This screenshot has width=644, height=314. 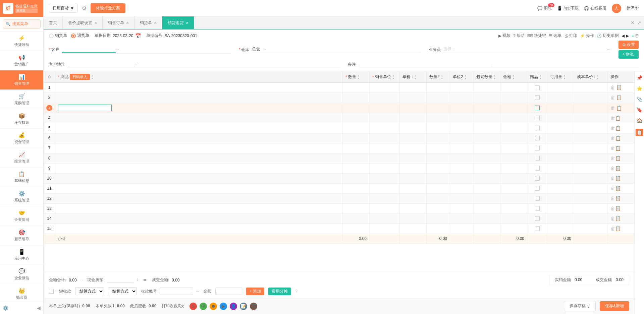 I want to click on settings-button: ⚙ 设置, so click(x=629, y=45).